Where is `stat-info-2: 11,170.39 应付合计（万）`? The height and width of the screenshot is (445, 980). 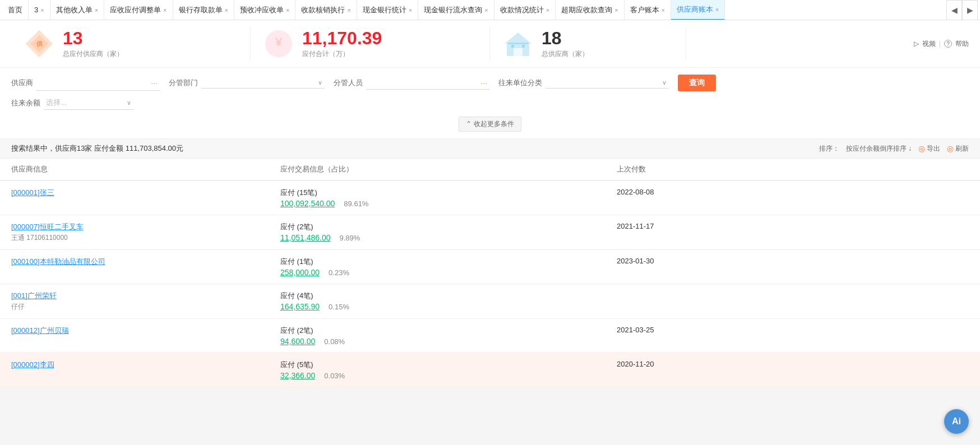 stat-info-2: 11,170.39 应付合计（万） is located at coordinates (342, 44).